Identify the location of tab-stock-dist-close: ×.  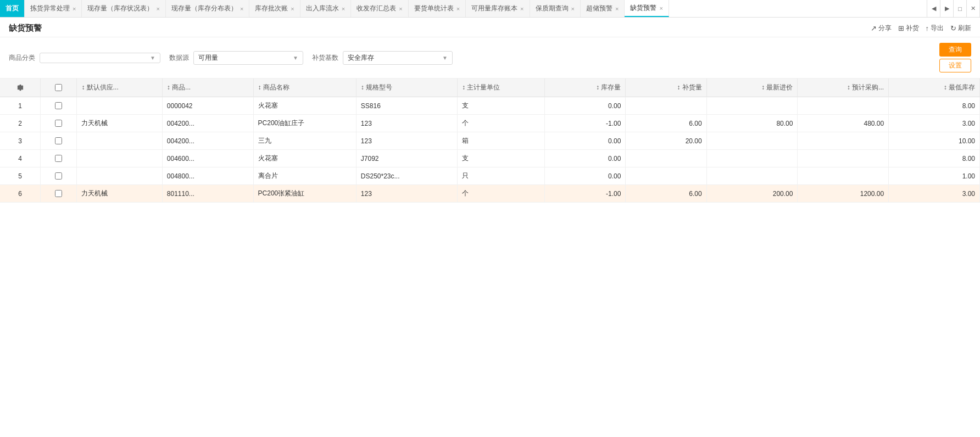
(242, 9).